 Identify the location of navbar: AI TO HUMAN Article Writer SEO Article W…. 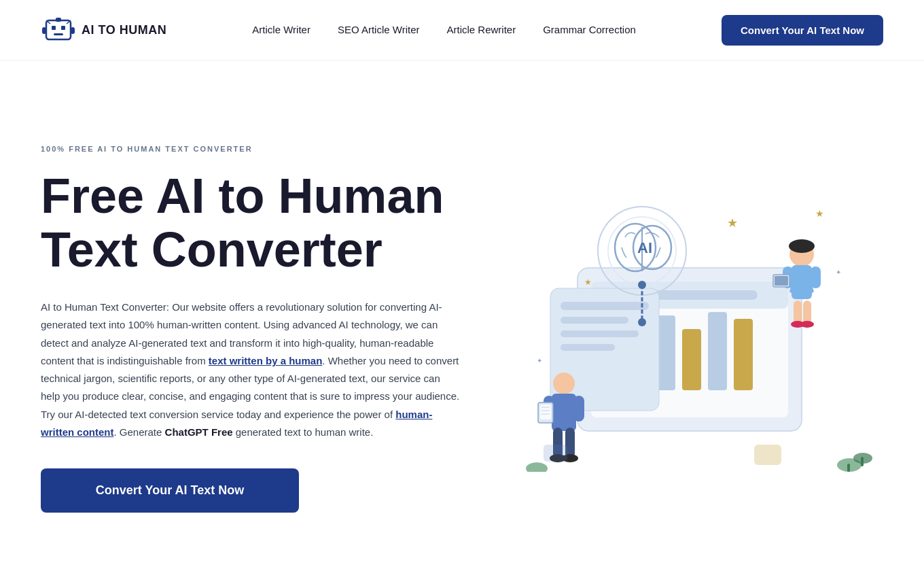
(462, 30).